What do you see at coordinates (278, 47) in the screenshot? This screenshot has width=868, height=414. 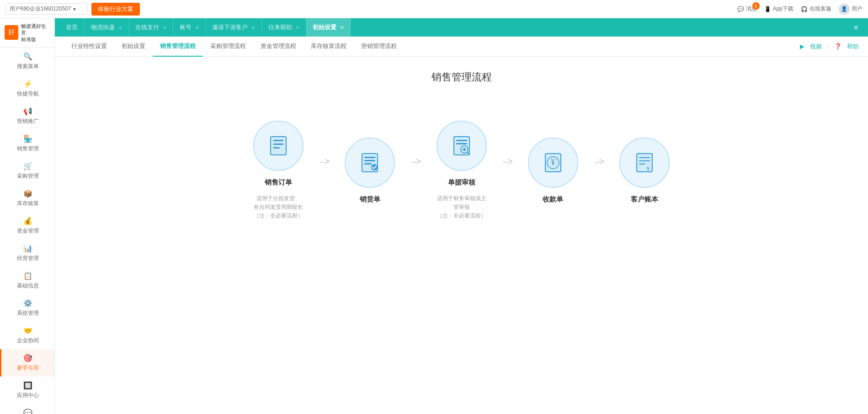 I see `sub-tab-finance_flow: 资金管理流程` at bounding box center [278, 47].